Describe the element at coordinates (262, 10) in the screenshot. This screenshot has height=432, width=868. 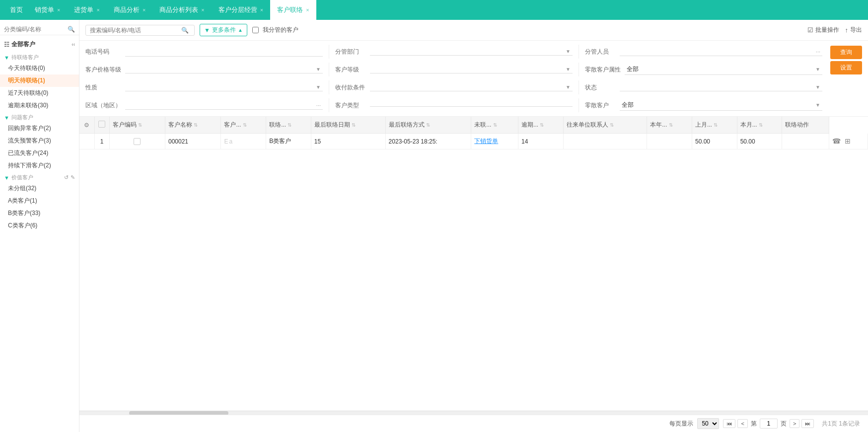
I see `close-icon-customer-tier: ×` at that location.